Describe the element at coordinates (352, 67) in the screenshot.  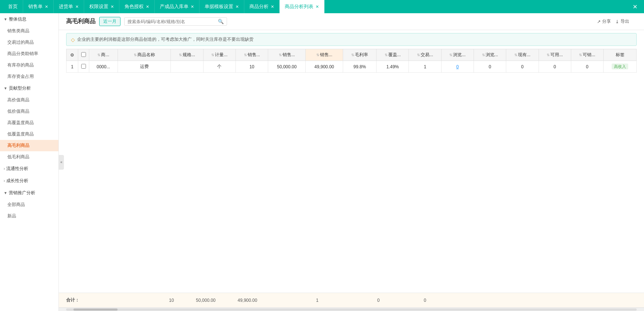
I see `table-row: 1 0000... 运费 个 10 50,000.00 49,900.00 99…` at that location.